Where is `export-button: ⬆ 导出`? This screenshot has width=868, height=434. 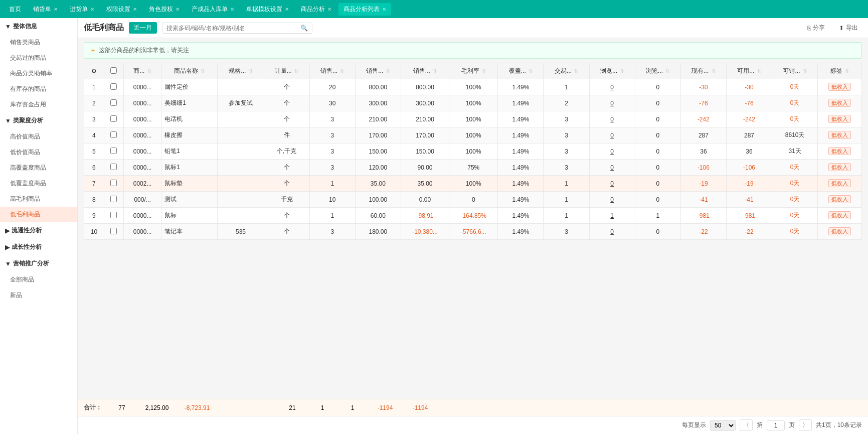 export-button: ⬆ 导出 is located at coordinates (848, 28).